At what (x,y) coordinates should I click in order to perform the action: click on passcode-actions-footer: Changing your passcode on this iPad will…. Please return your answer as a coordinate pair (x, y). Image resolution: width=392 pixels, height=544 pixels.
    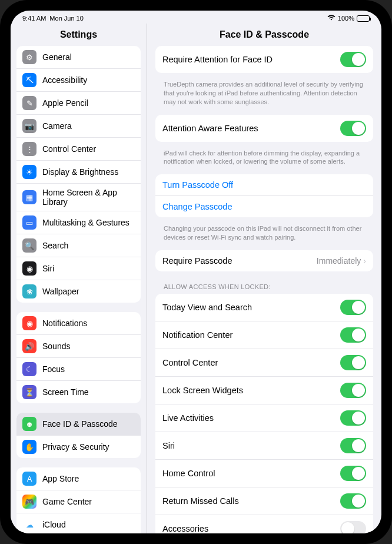
    Looking at the image, I should click on (264, 235).